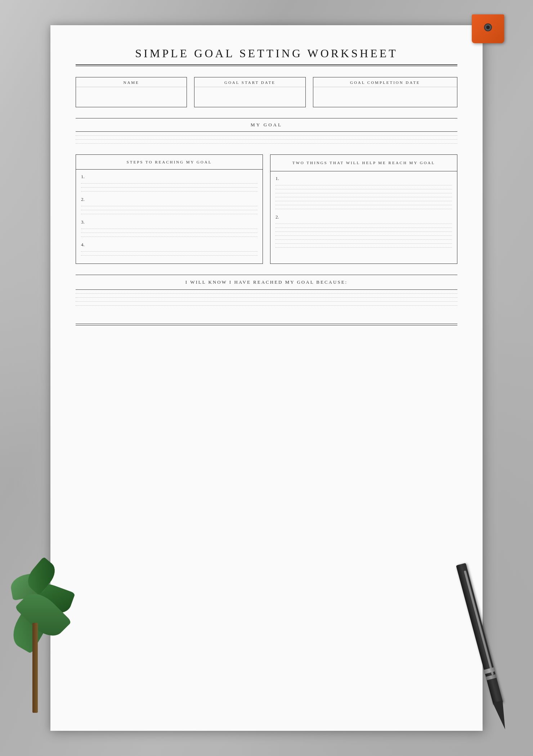  I want to click on thing2-line3, so click(364, 232).